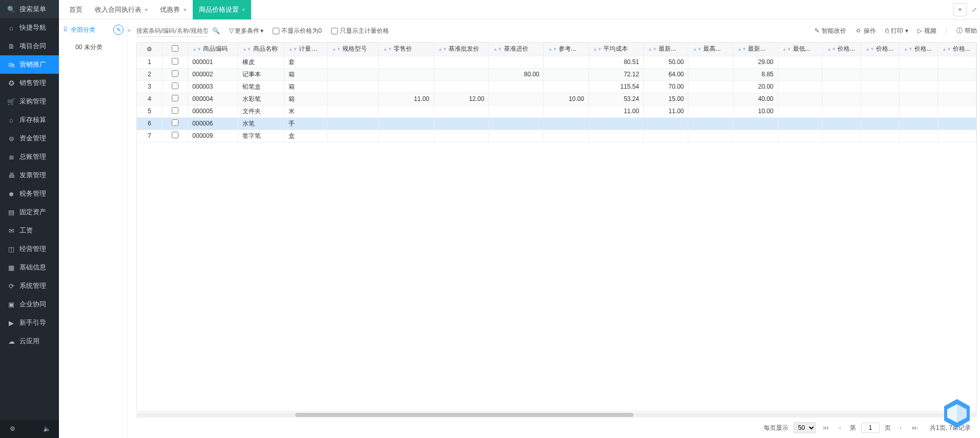  I want to click on sidebar-item-13: ◫经营管理, so click(30, 249).